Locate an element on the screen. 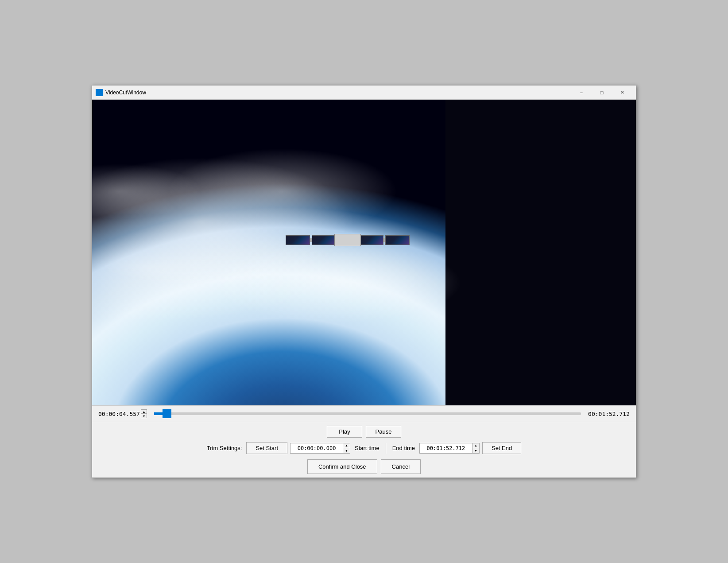 Image resolution: width=728 pixels, height=563 pixels. iss-graphic is located at coordinates (348, 240).